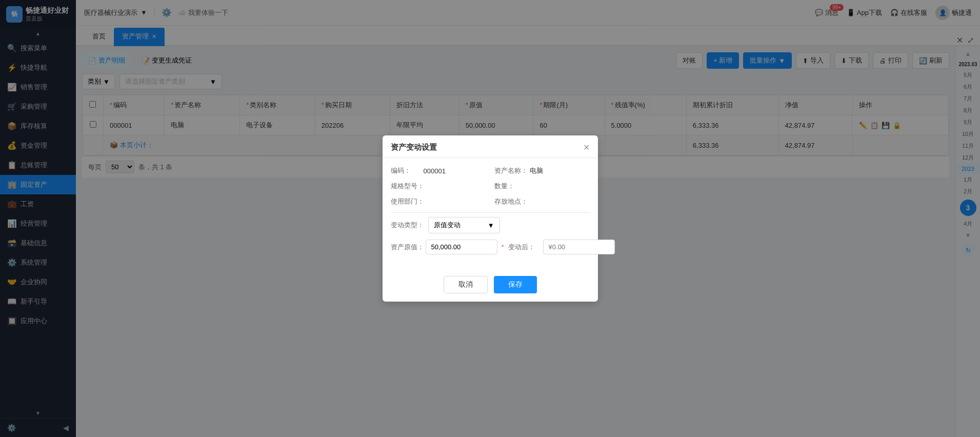  What do you see at coordinates (407, 186) in the screenshot?
I see `spec-label: 规格型号：` at bounding box center [407, 186].